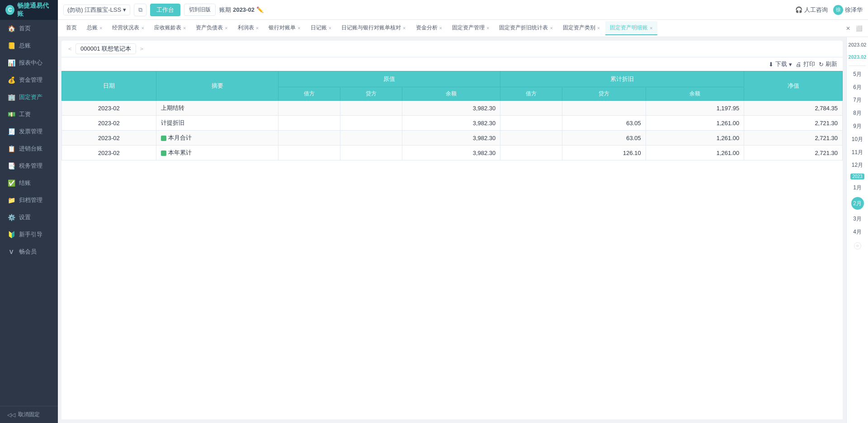 The width and height of the screenshot is (868, 423). Describe the element at coordinates (857, 74) in the screenshot. I see `month-5: 5月` at that location.